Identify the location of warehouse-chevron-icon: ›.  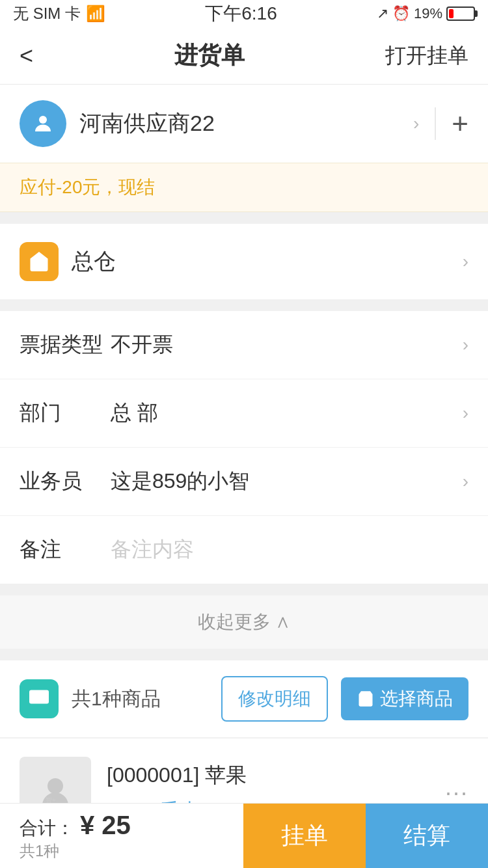
(466, 262).